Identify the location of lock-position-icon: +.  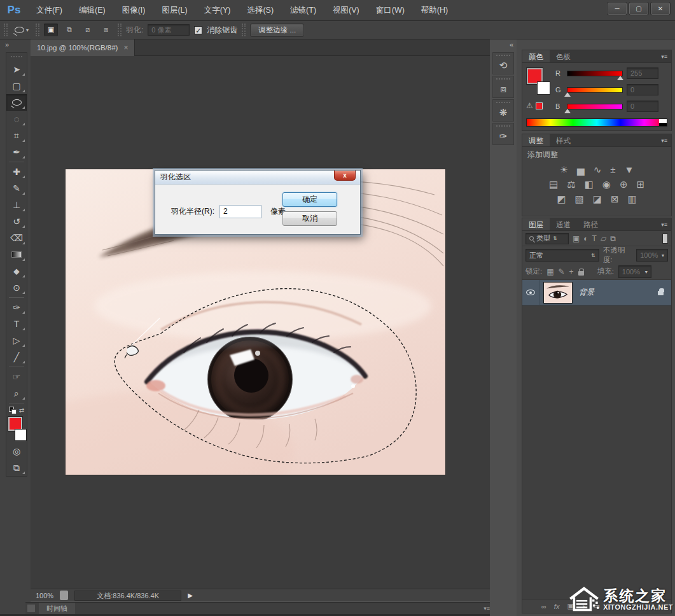
(571, 272).